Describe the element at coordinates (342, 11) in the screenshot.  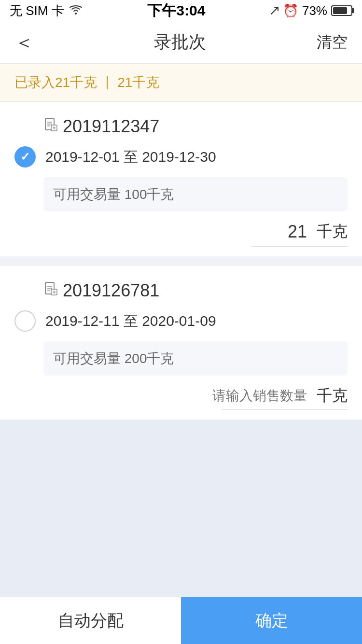
I see `battery-icon` at that location.